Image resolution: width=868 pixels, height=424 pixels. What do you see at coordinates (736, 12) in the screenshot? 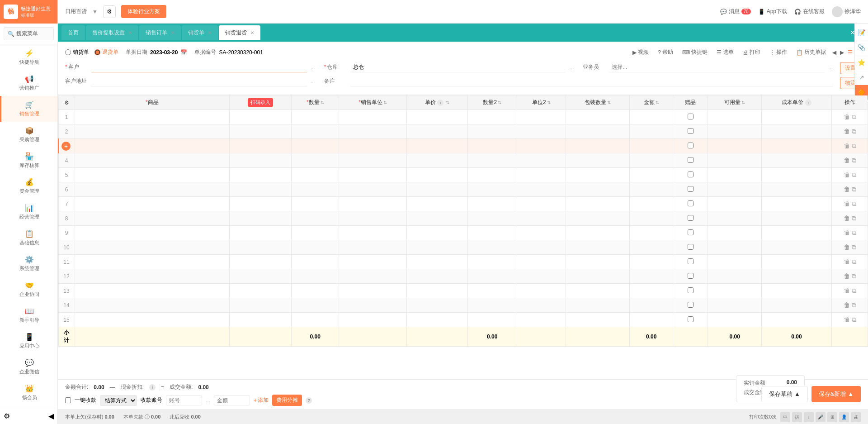
I see `message-button: 💬 消息 70` at bounding box center [736, 12].